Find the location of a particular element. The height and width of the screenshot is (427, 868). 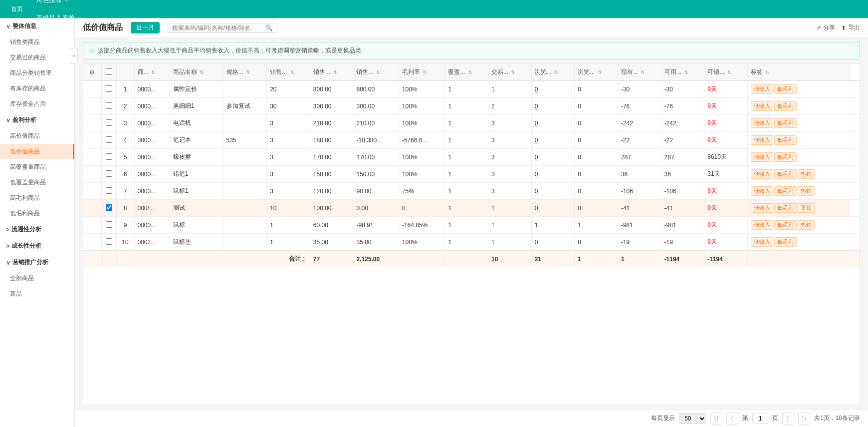

totals-check is located at coordinates (109, 259).